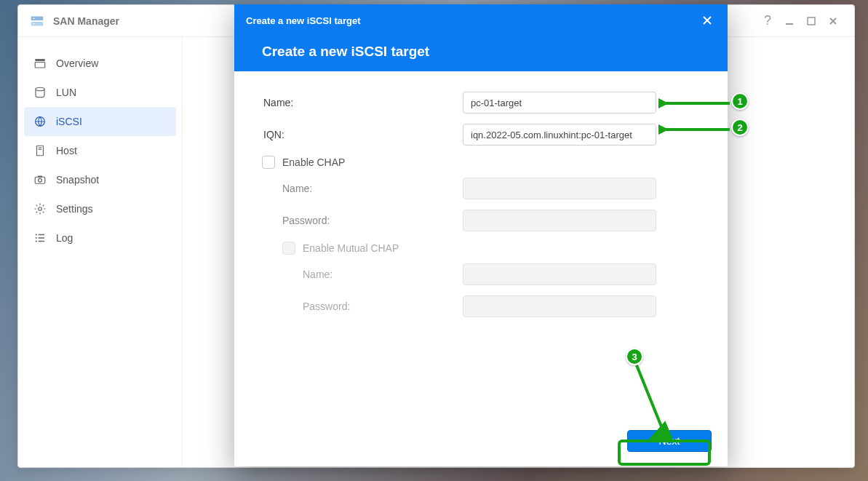 The image size is (868, 481). I want to click on enable-chap-checkbox, so click(268, 162).